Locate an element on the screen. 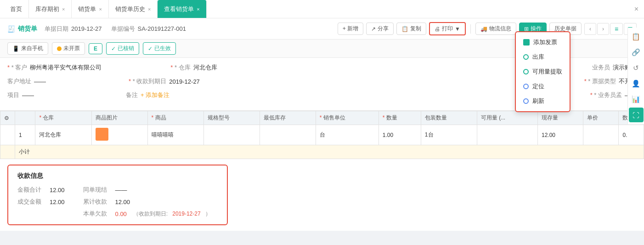  customer-field: * 客户 柳州粤港平安气体有限公司 is located at coordinates (54, 68).